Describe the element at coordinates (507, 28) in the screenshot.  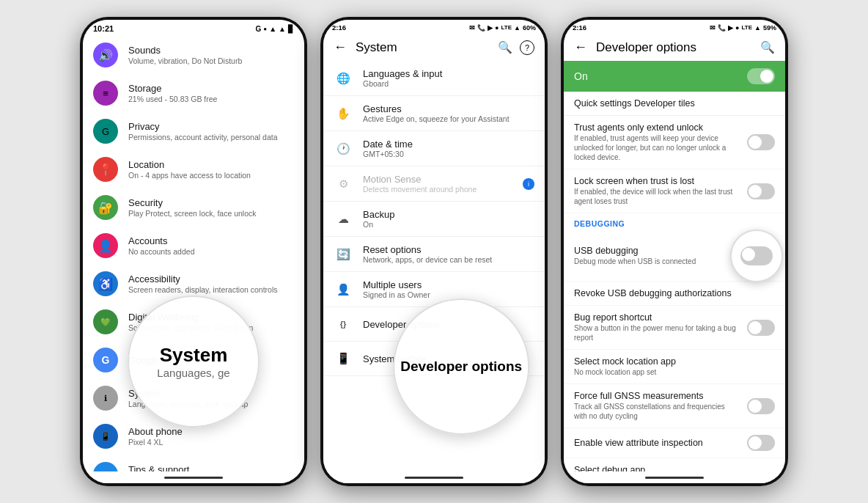
I see `lte-label-2: LTE` at that location.